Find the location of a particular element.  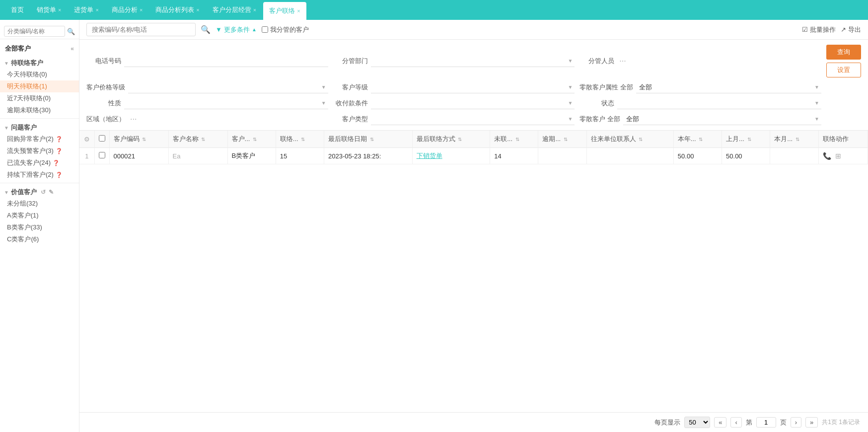

filter-region-label: 区域（地区） is located at coordinates (106, 119).